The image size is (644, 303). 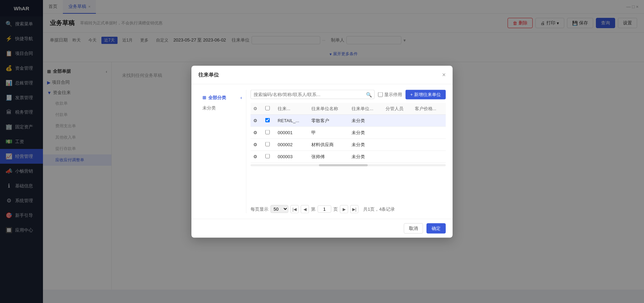 I want to click on scrollbar-thumb, so click(x=343, y=165).